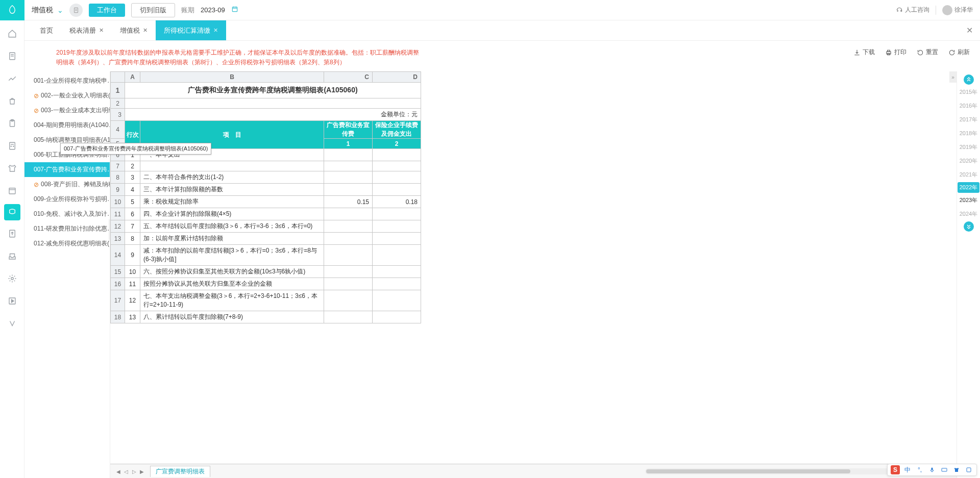 Image resolution: width=980 pixels, height=478 pixels. What do you see at coordinates (908, 470) in the screenshot?
I see `ime-lang: 中` at bounding box center [908, 470].